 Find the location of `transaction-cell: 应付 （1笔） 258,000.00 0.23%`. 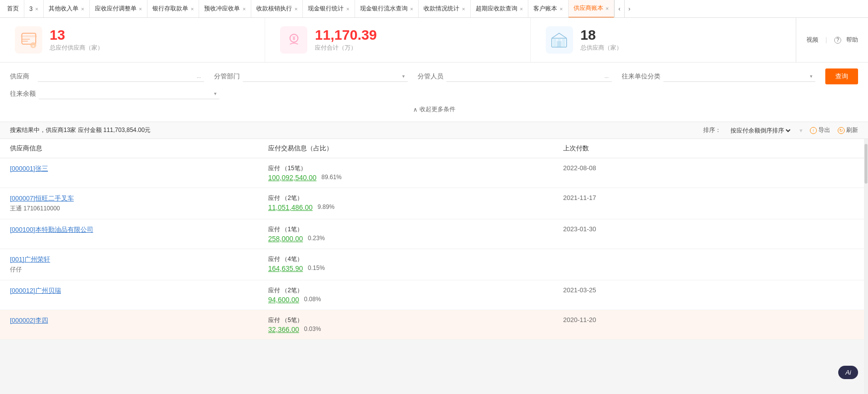

transaction-cell: 应付 （1笔） 258,000.00 0.23% is located at coordinates (416, 234).